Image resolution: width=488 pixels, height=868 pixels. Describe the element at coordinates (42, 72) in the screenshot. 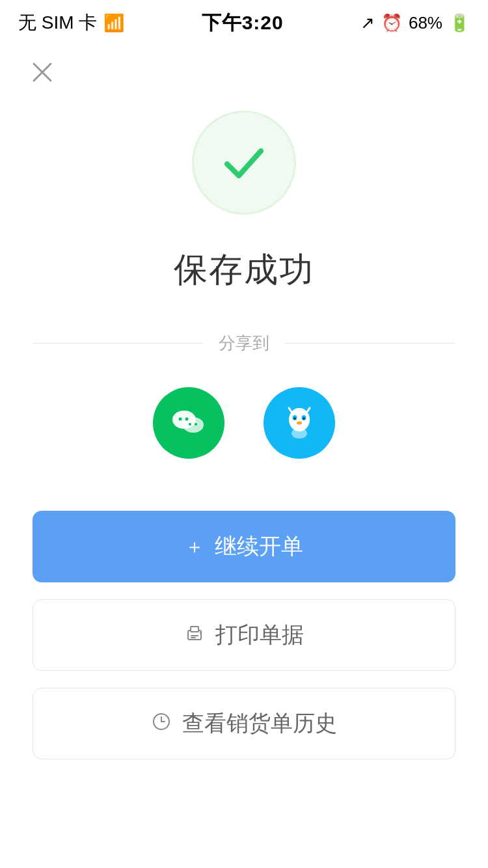

I see `close-icon` at that location.